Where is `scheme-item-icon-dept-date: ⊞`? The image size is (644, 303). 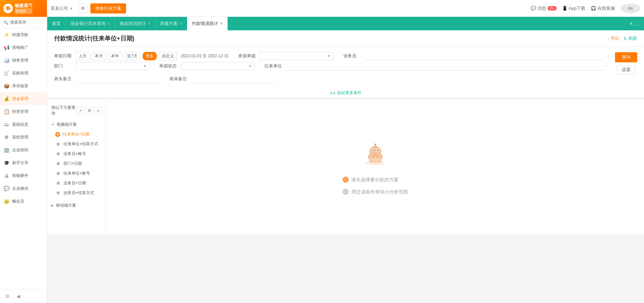
scheme-item-icon-dept-date: ⊞ is located at coordinates (58, 164).